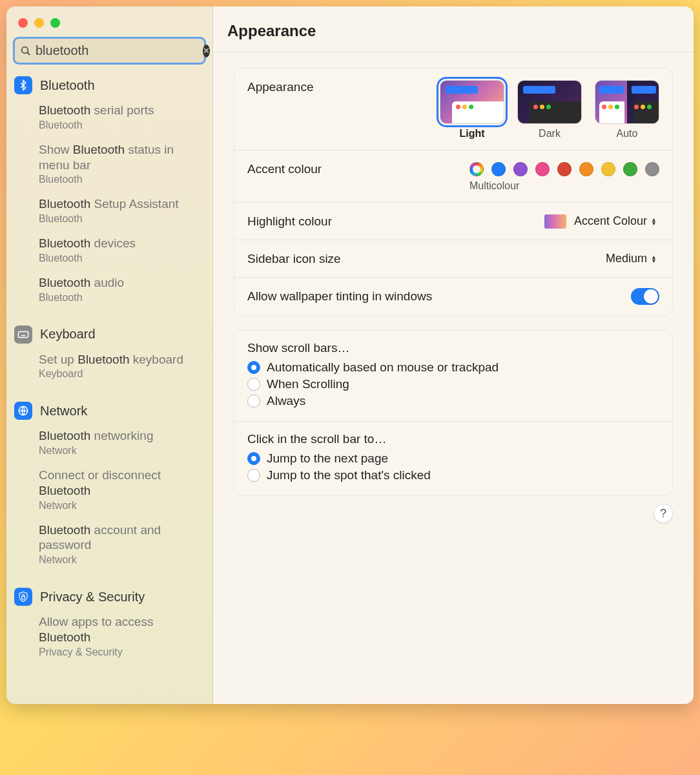 The width and height of the screenshot is (700, 775). I want to click on sidebar-head-network: Network, so click(110, 413).